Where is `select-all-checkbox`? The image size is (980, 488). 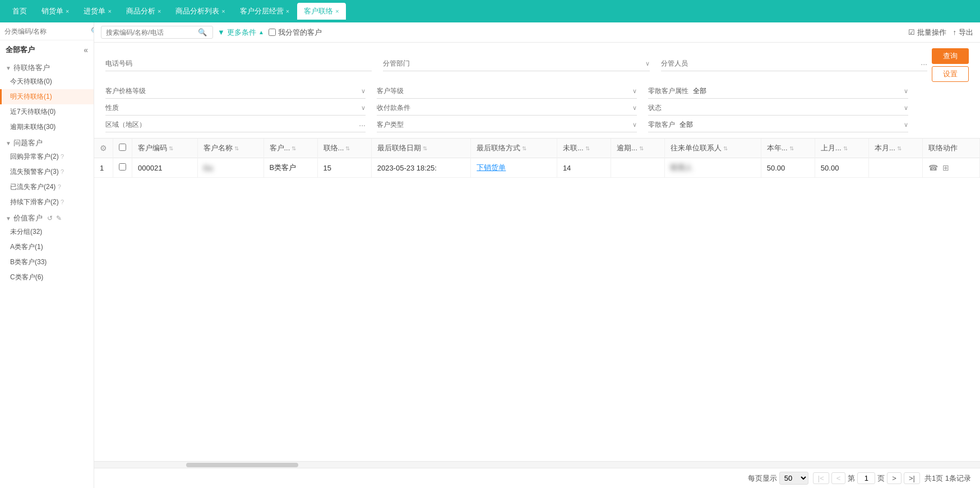 select-all-checkbox is located at coordinates (122, 147).